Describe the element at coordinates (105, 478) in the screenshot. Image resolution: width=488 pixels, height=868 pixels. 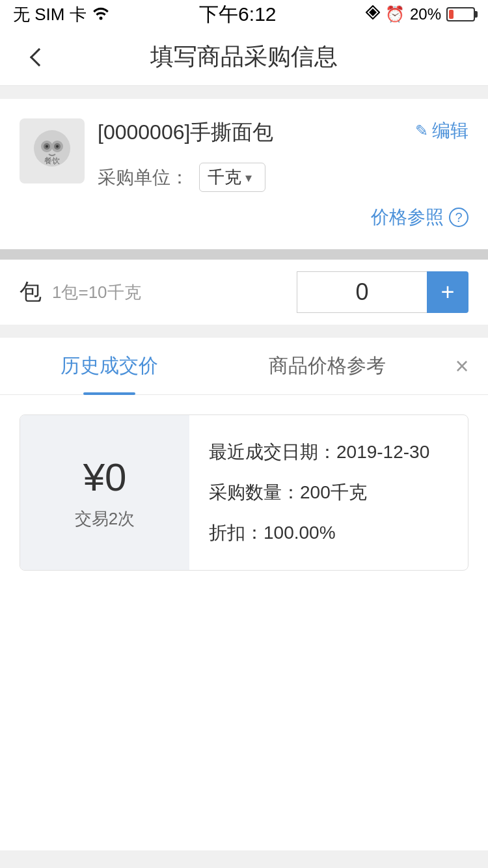
I see `price-amount: ¥0` at that location.